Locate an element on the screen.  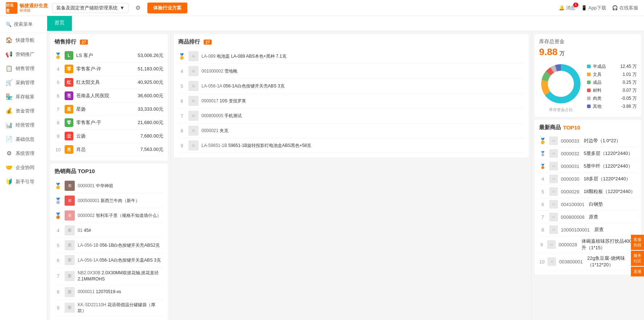
inventory-total: 9.88 万 is located at coordinates (588, 52).